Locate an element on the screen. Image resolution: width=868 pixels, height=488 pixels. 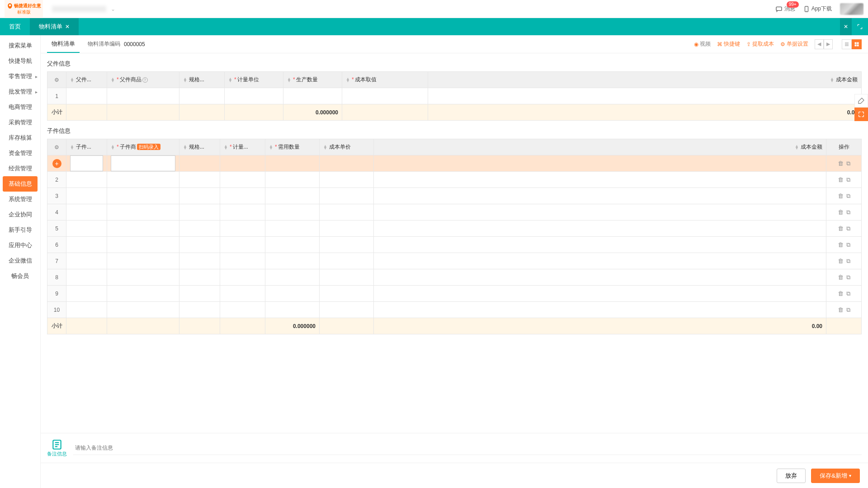
messages-button: 消息 99+ is located at coordinates (785, 9).